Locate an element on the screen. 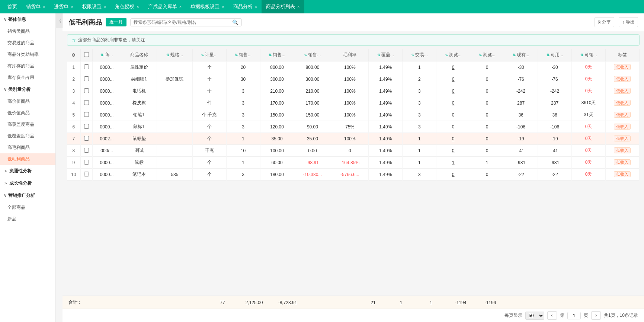 This screenshot has height=322, width=644. row-gross-10: -5766.6... is located at coordinates (350, 175).